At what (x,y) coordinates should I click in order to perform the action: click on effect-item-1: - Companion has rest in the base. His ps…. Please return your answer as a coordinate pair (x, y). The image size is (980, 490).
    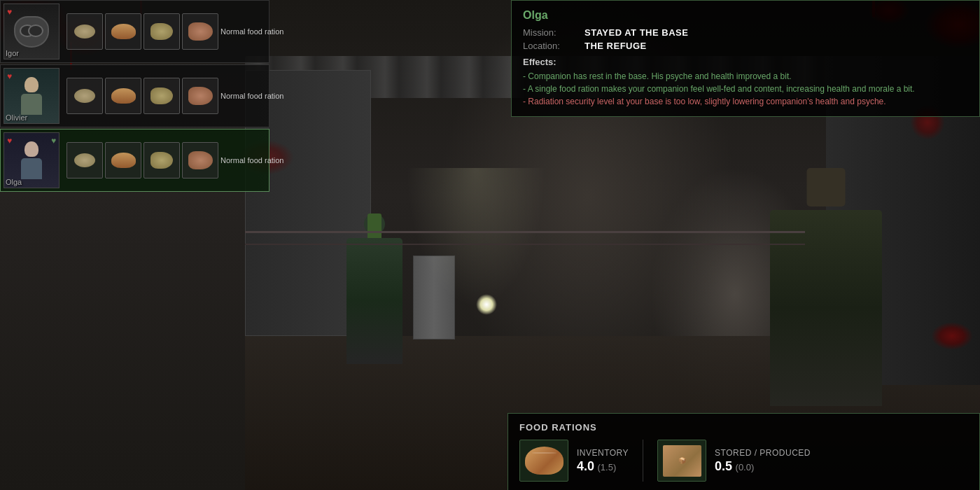
    Looking at the image, I should click on (746, 76).